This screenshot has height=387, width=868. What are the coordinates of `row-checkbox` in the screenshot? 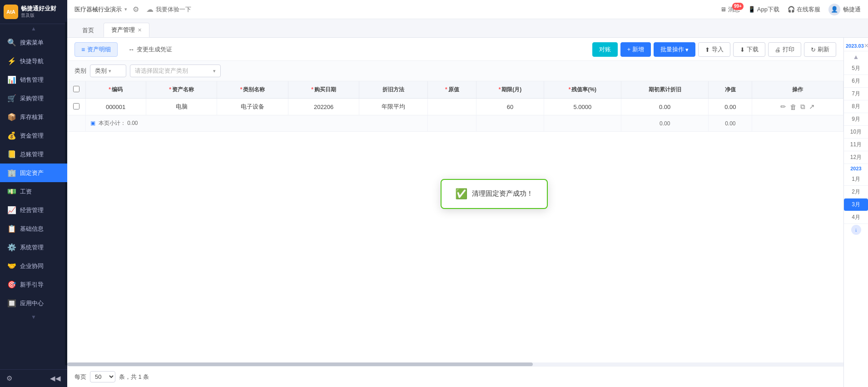 It's located at (76, 106).